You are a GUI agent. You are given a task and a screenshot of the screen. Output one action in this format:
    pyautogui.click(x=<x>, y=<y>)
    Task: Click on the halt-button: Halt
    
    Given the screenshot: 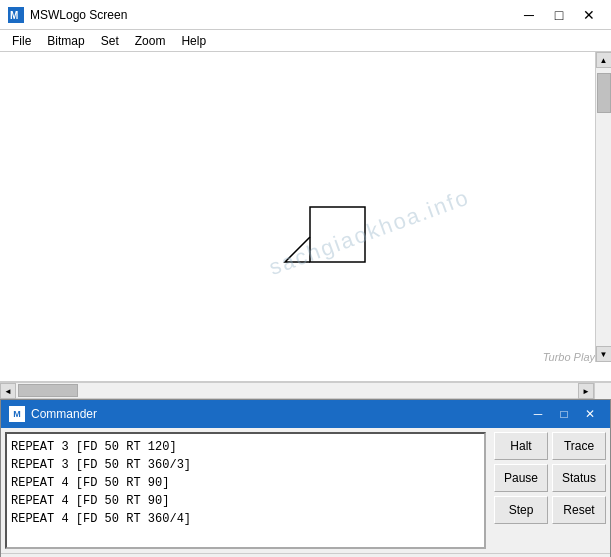 What is the action you would take?
    pyautogui.click(x=521, y=446)
    